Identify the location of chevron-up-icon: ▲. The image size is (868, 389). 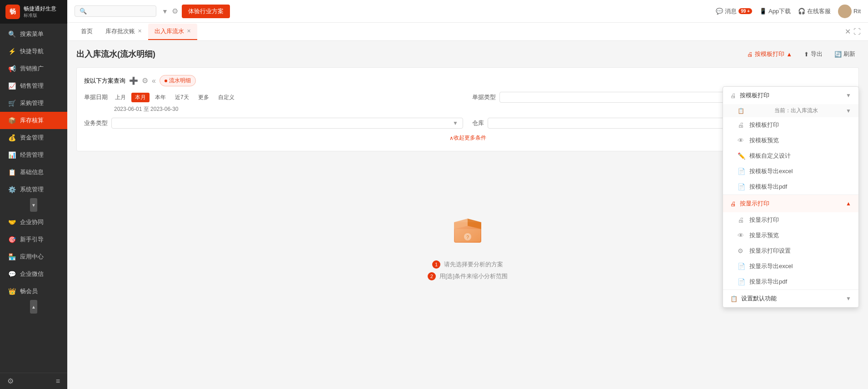
(789, 55).